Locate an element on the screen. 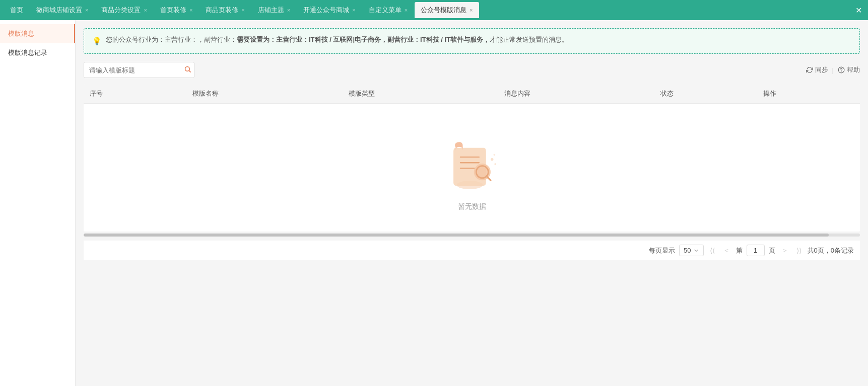 The height and width of the screenshot is (386, 868). page-next-button: ＞ is located at coordinates (785, 251).